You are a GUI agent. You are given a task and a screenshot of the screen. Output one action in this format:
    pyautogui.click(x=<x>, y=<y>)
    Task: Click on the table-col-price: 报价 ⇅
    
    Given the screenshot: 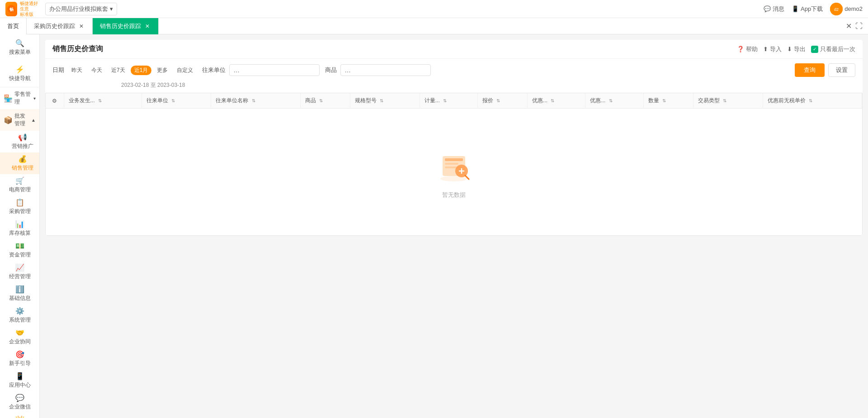 What is the action you would take?
    pyautogui.click(x=503, y=101)
    